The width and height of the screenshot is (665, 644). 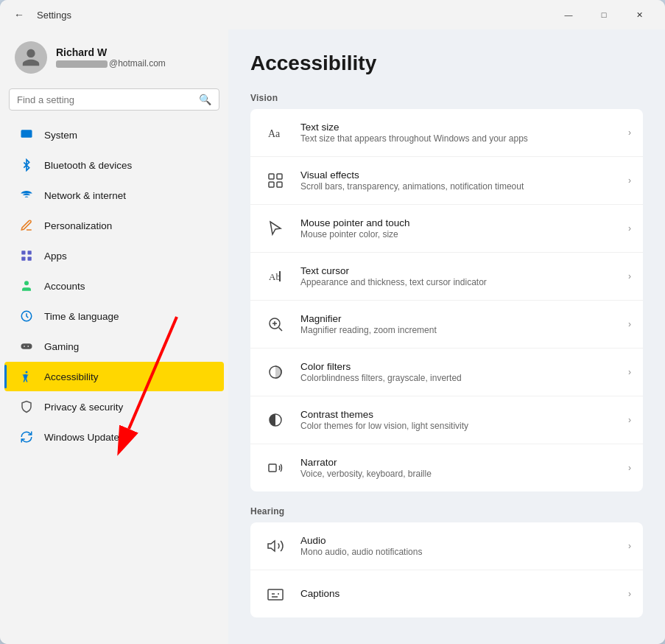 What do you see at coordinates (604, 15) in the screenshot?
I see `window-controls: — □ ✕` at bounding box center [604, 15].